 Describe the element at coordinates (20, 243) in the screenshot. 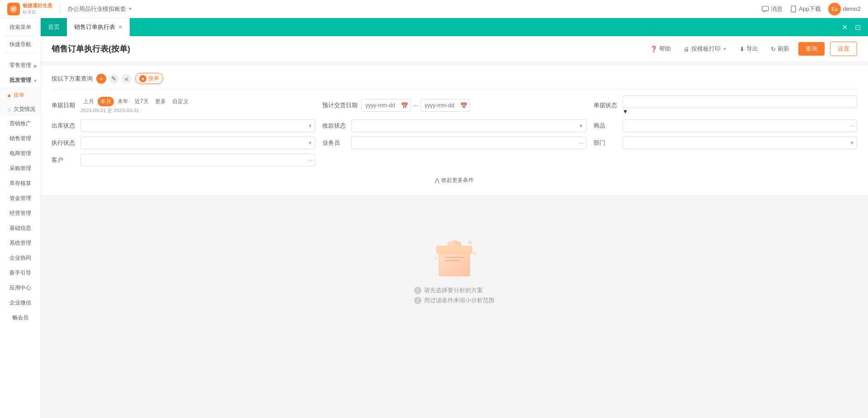

I see `sidebar-item-system: 系统管理` at that location.